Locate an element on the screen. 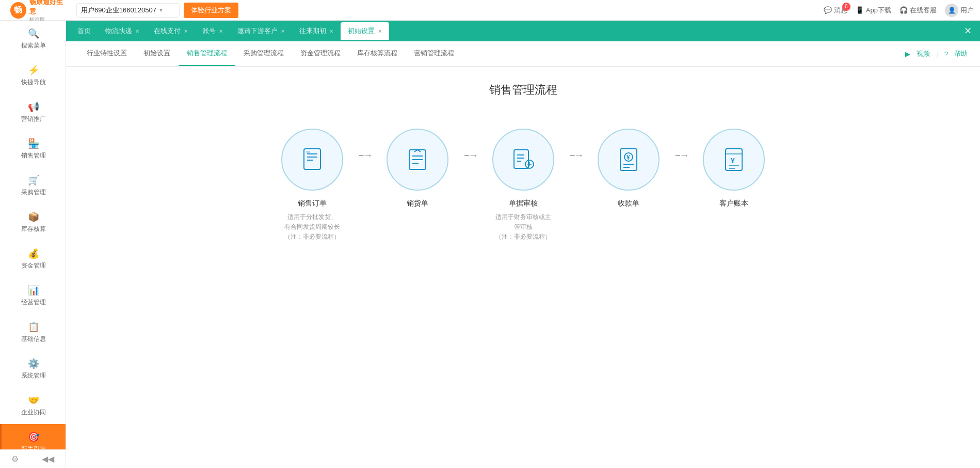 This screenshot has height=468, width=980. user-selector-text: 用户690企业1660120507 is located at coordinates (119, 10).